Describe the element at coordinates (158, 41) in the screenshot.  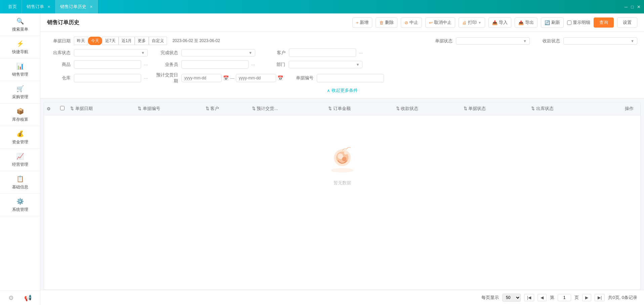
I see `date-btn-custom: 自定义` at that location.